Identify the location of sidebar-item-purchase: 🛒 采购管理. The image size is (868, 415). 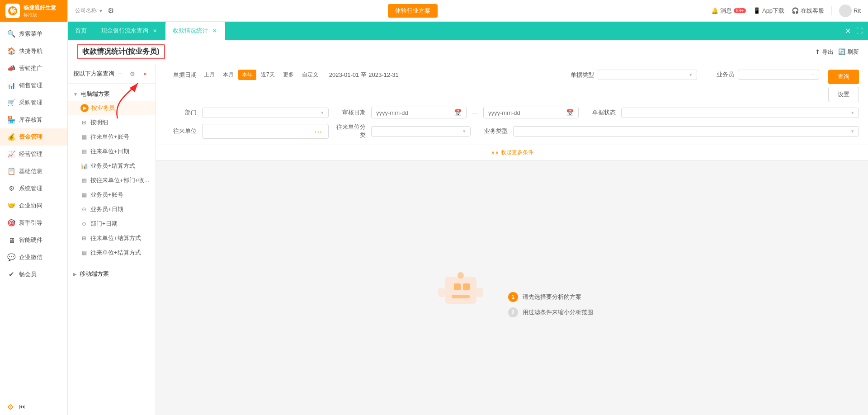
(33, 103).